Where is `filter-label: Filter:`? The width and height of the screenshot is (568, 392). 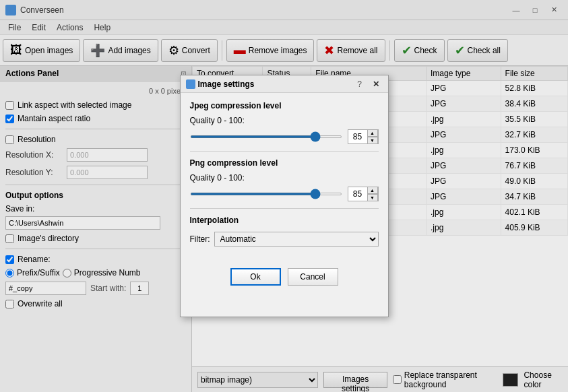
filter-label: Filter: is located at coordinates (200, 239).